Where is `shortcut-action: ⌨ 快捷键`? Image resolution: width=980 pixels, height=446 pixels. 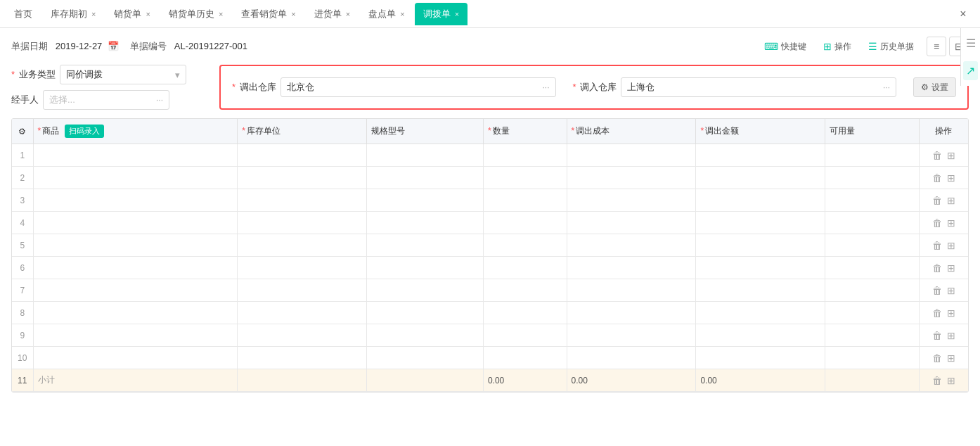 shortcut-action: ⌨ 快捷键 is located at coordinates (785, 46).